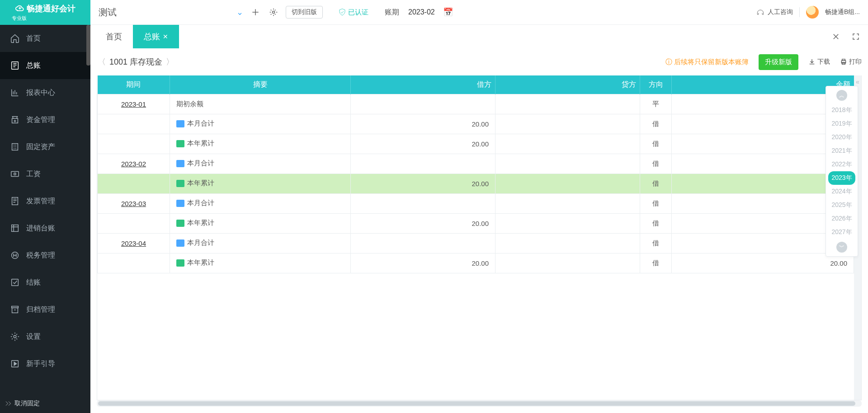 Image resolution: width=868 pixels, height=413 pixels. What do you see at coordinates (392, 13) in the screenshot?
I see `period-label: 账期` at bounding box center [392, 13].